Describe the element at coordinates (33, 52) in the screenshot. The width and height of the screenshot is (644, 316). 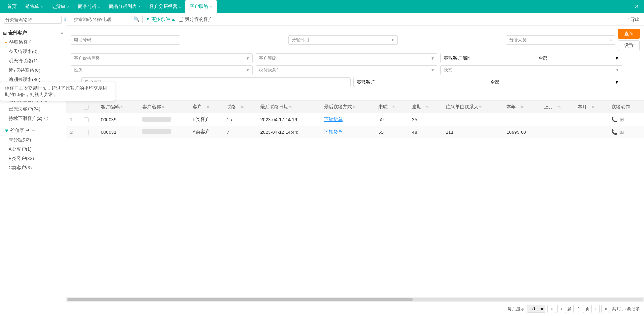
I see `sidebar-today-pending: 今天待联络(0)` at that location.